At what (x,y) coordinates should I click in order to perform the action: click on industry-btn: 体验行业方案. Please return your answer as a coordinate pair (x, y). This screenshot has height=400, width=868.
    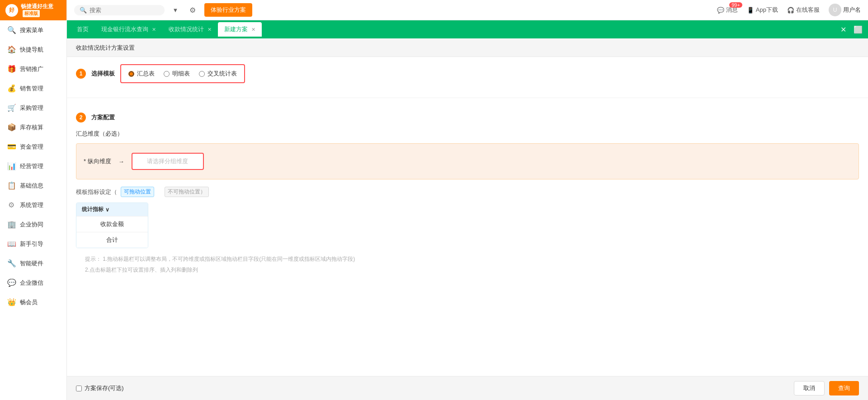
    Looking at the image, I should click on (228, 10).